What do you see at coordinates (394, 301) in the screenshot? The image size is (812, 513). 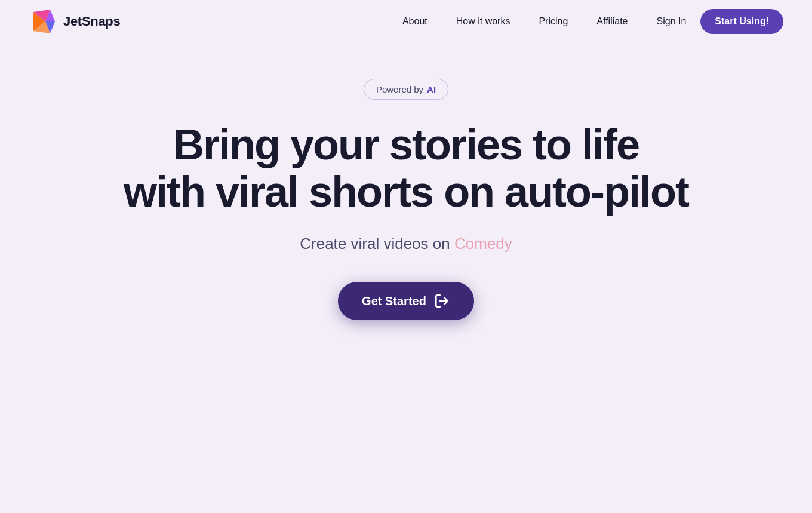 I see `get-started-label: Get Started` at bounding box center [394, 301].